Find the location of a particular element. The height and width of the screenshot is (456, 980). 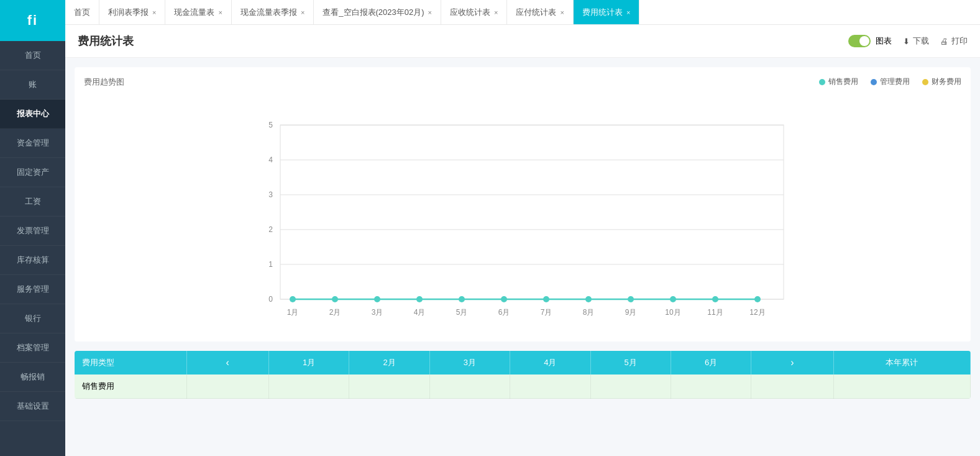

sidebar-item-fund-mgmt: 资金管理 is located at coordinates (32, 143).